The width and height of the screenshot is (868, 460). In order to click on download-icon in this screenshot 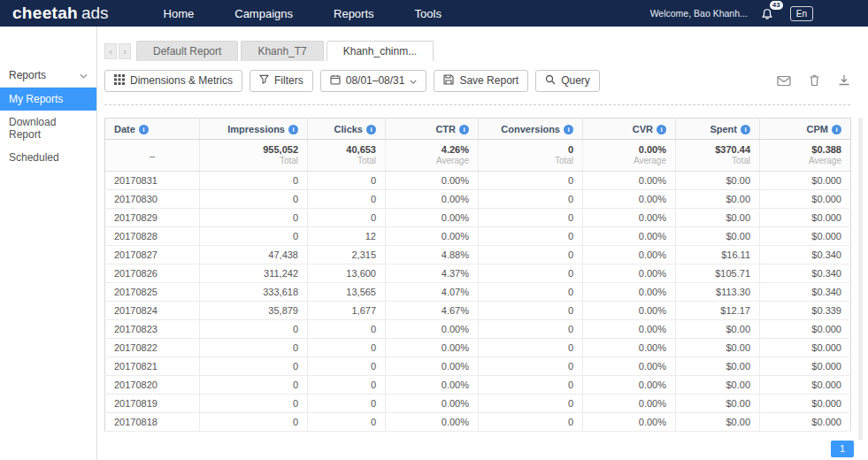, I will do `click(844, 80)`.